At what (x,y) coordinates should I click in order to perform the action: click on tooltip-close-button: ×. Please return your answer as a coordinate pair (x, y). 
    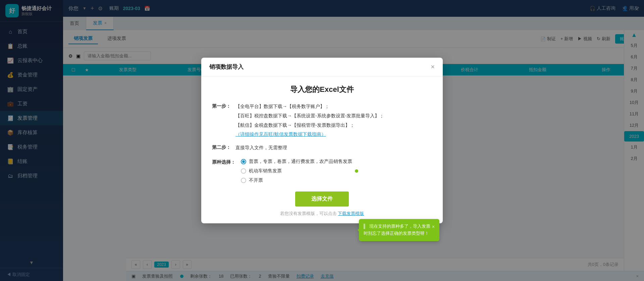
    Looking at the image, I should click on (433, 227).